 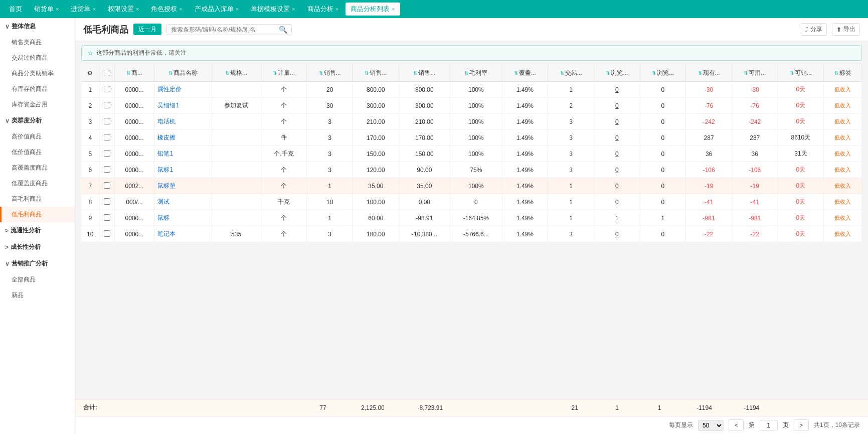 I want to click on search-icon: 🔍, so click(x=283, y=30).